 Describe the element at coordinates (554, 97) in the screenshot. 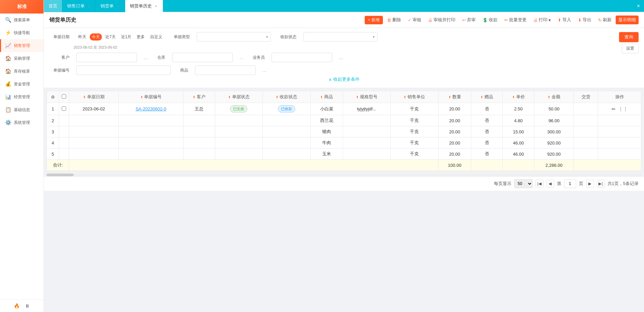

I see `col-amount: ⬆ 金额` at that location.